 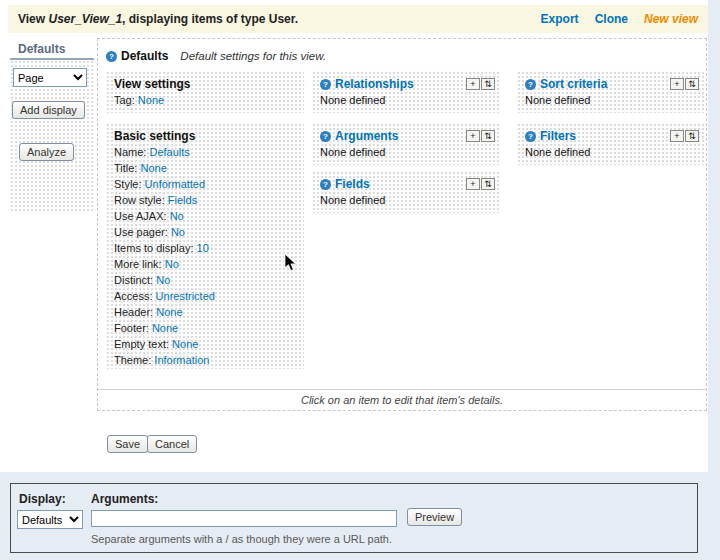 I want to click on setting-row: Distinct: No, so click(x=205, y=280).